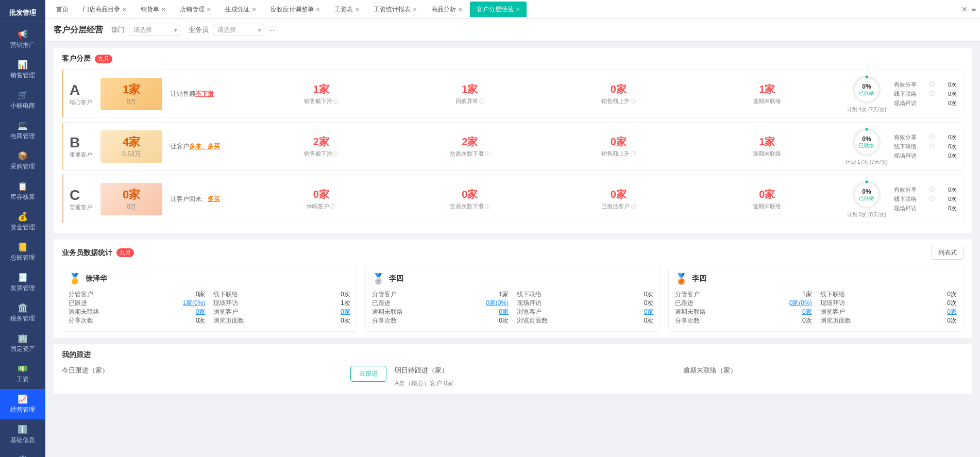 The width and height of the screenshot is (980, 457). Describe the element at coordinates (239, 30) in the screenshot. I see `agent-select: 请选择` at that location.